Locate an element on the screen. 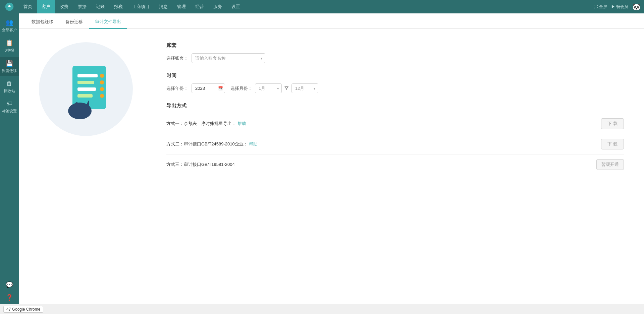 The image size is (644, 314). end-month-wrapper: 1月 2月 3月 4月 5月 6月 7月 8月 9月 10月 11月 is located at coordinates (305, 88).